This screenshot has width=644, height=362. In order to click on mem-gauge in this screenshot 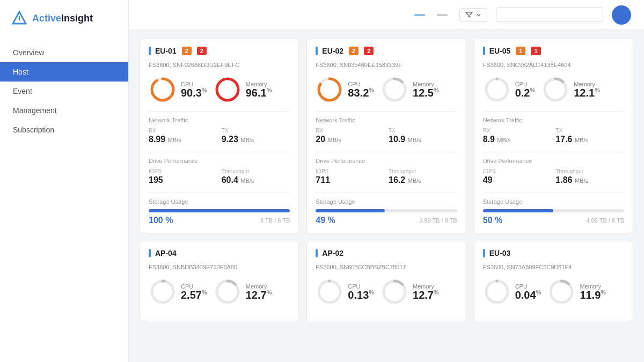, I will do `click(228, 292)`.